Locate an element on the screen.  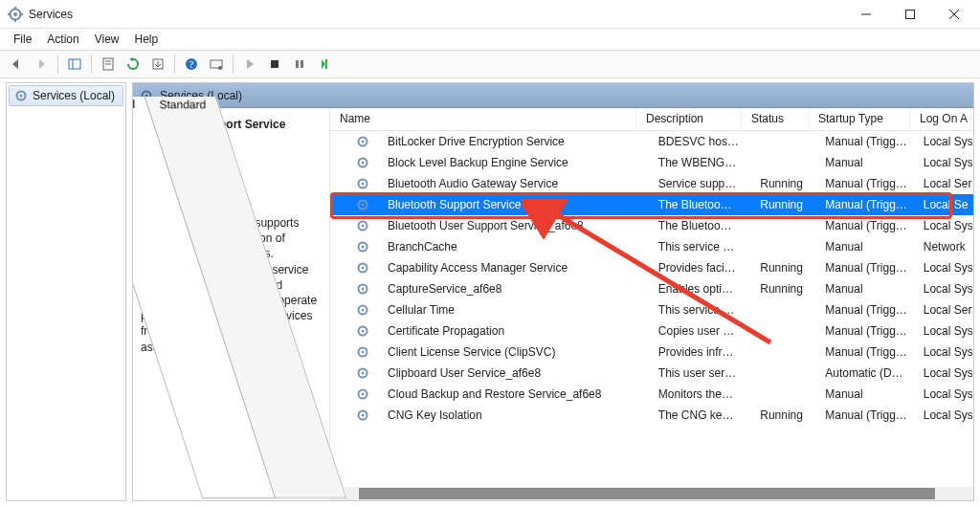
menu-help: Help is located at coordinates (147, 39).